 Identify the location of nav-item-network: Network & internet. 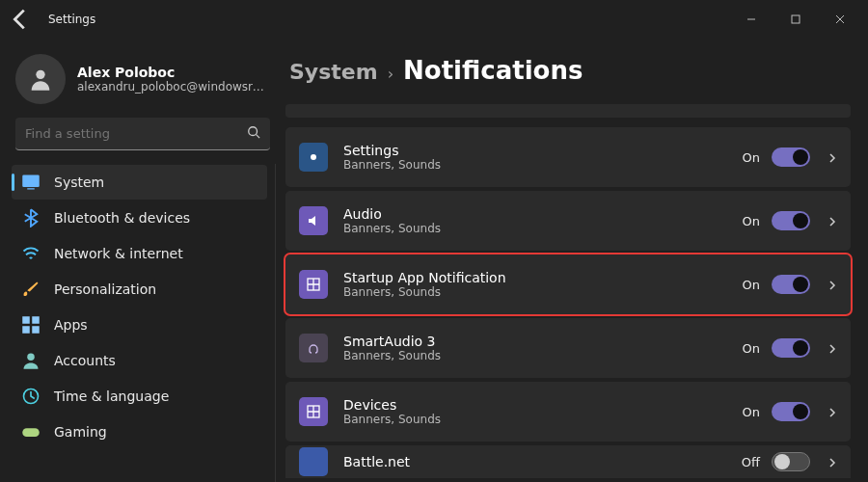
(139, 254).